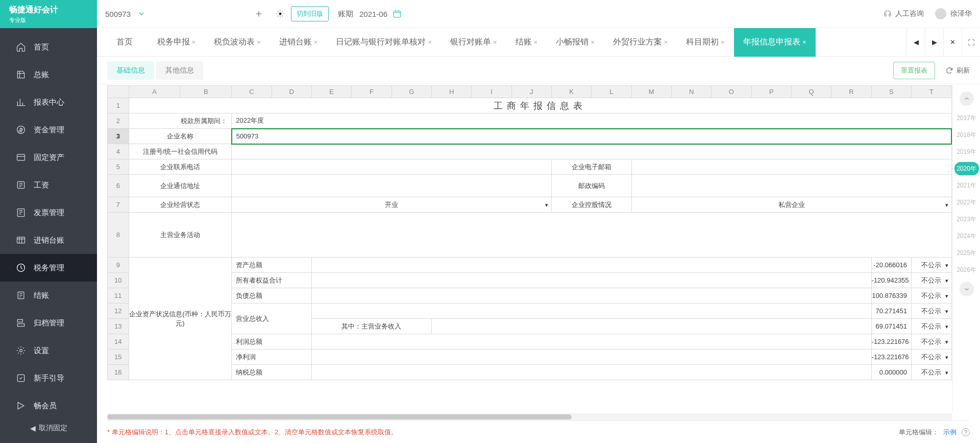 This screenshot has height=443, width=980. I want to click on example-link: 示例, so click(950, 432).